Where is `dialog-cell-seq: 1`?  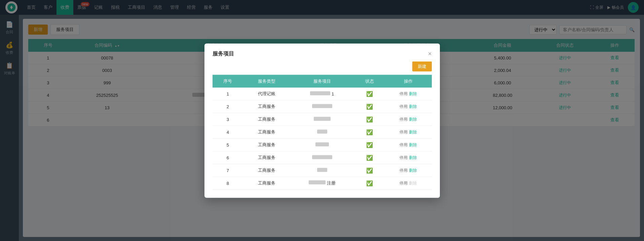 dialog-cell-seq: 1 is located at coordinates (228, 94).